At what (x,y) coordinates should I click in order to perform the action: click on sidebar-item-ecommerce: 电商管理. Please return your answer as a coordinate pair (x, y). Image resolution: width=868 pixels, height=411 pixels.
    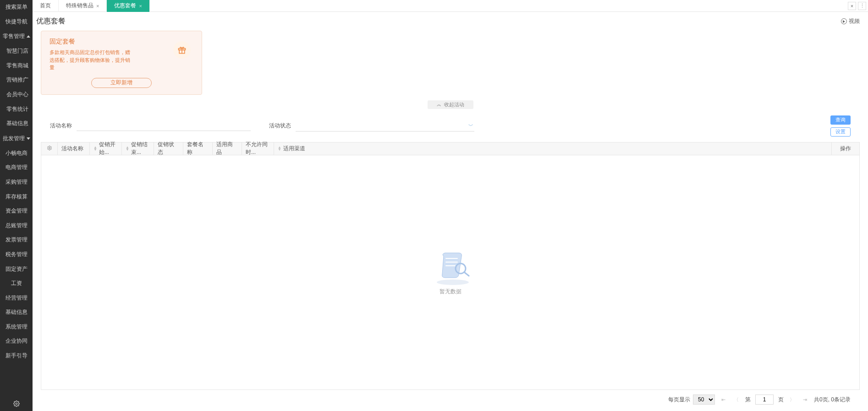
    Looking at the image, I should click on (16, 168).